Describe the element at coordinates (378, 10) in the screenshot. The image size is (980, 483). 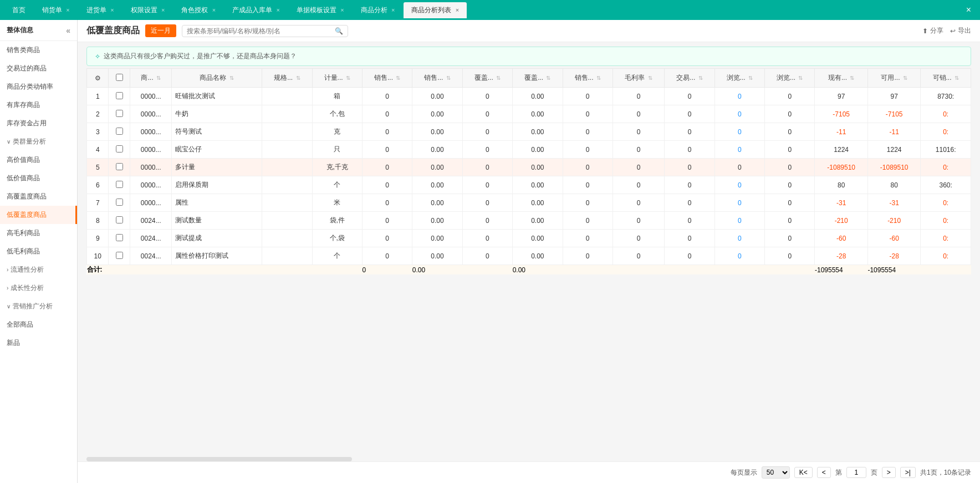
I see `nav-tab-product-analysis: 商品分析 ×` at that location.